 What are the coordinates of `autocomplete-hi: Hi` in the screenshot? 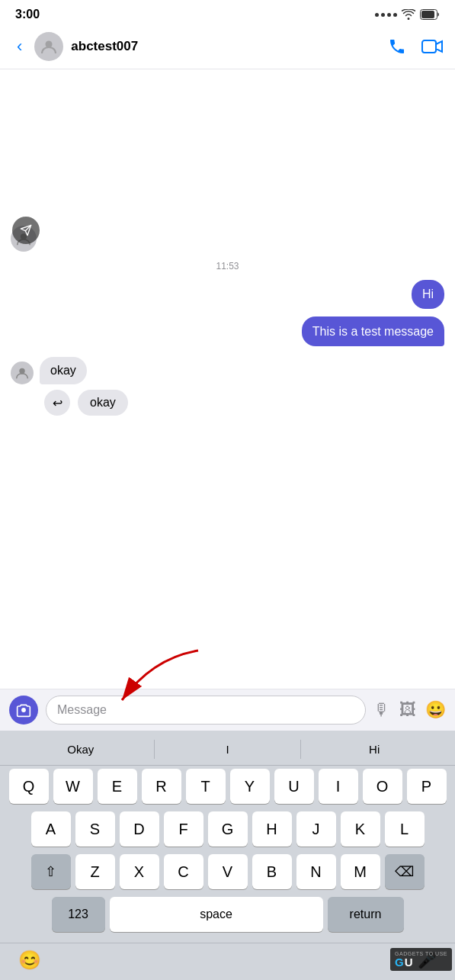 It's located at (374, 749).